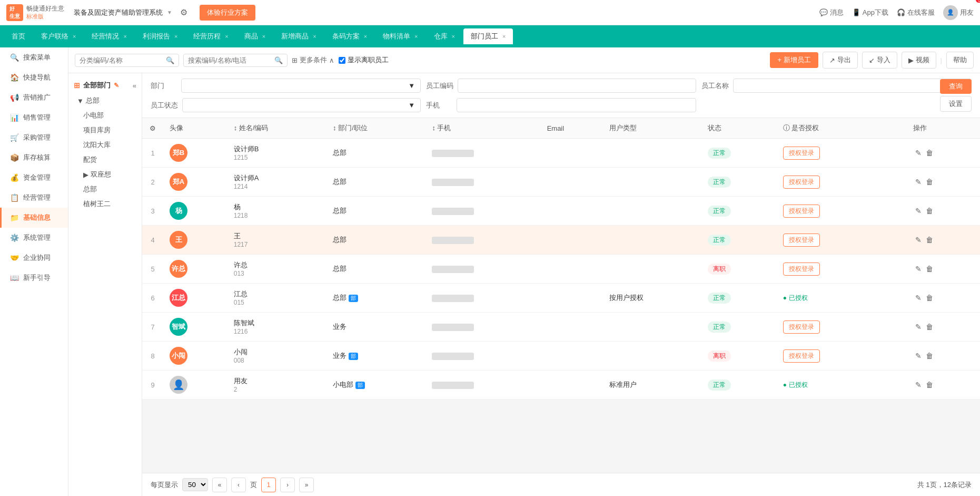 The height and width of the screenshot is (496, 980). I want to click on add-employee-button: + 新增员工, so click(794, 60).